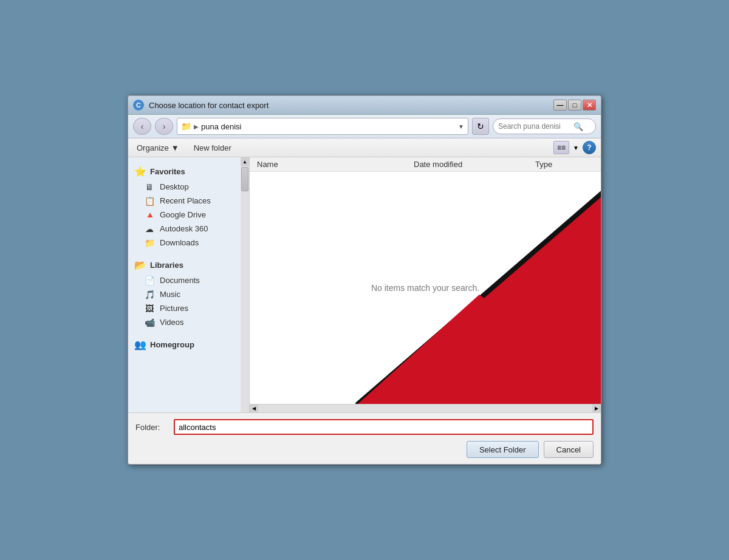 Image resolution: width=729 pixels, height=560 pixels. Describe the element at coordinates (142, 126) in the screenshot. I see `back-button: ‹` at that location.